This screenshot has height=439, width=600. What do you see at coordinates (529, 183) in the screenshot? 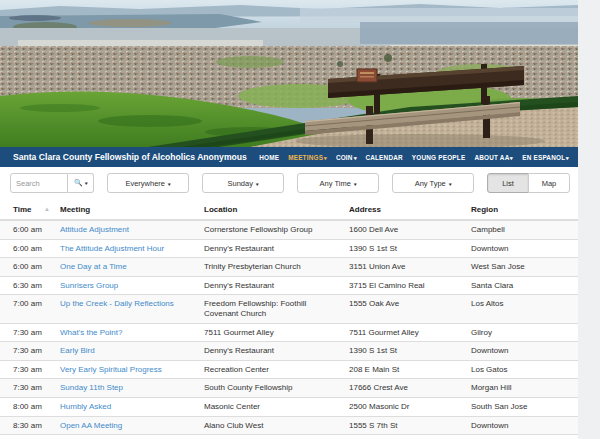
I see `view-toggle: List Map` at bounding box center [529, 183].